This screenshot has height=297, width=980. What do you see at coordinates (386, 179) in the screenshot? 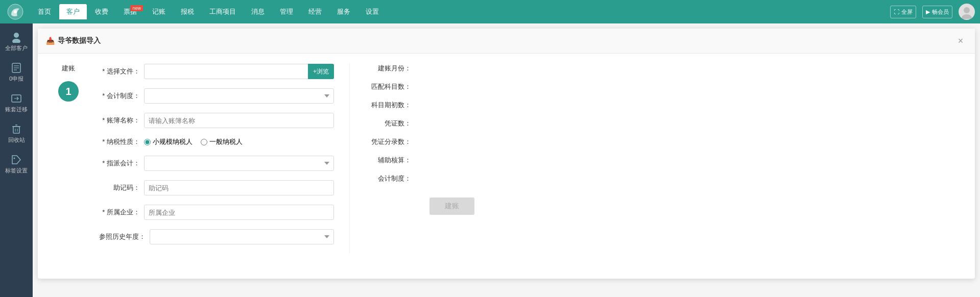
I see `system-label: 会计制度：` at bounding box center [386, 179].